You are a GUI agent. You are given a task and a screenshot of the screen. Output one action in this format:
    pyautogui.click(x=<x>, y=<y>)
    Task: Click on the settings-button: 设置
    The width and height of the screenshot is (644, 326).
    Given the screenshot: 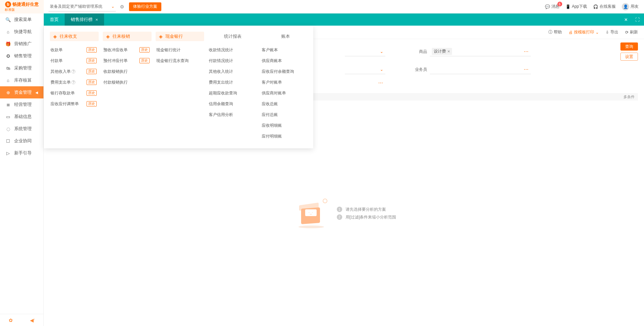 What is the action you would take?
    pyautogui.click(x=629, y=57)
    